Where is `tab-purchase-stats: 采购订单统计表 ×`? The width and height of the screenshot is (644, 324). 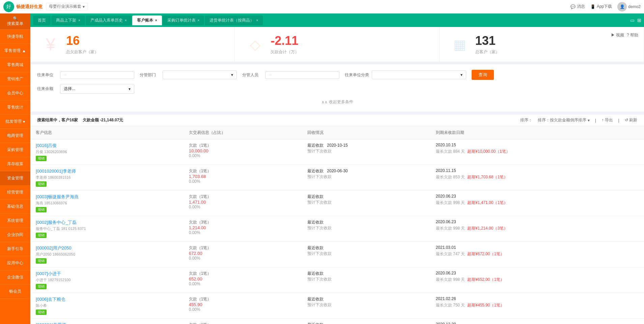 tab-purchase-stats: 采购订单统计表 × is located at coordinates (184, 20).